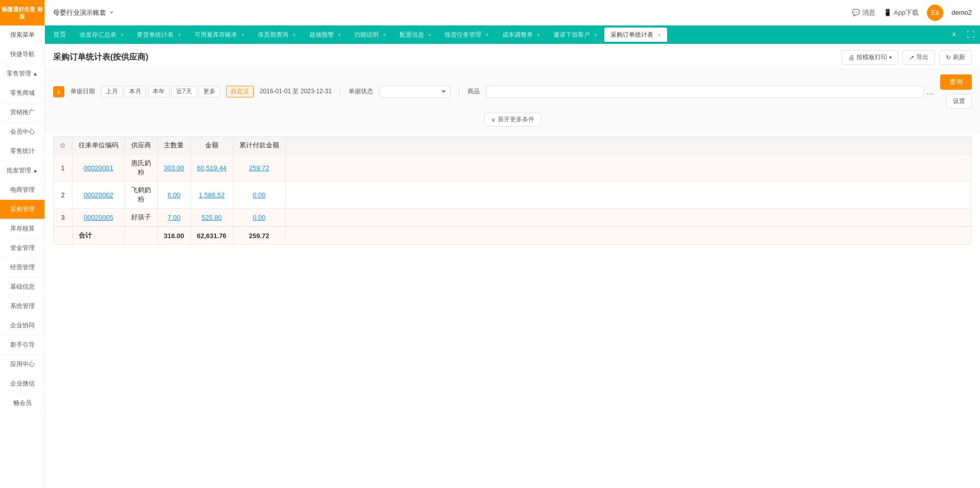 This screenshot has width=980, height=488. Describe the element at coordinates (415, 35) in the screenshot. I see `tab-7: 配置信息×` at that location.